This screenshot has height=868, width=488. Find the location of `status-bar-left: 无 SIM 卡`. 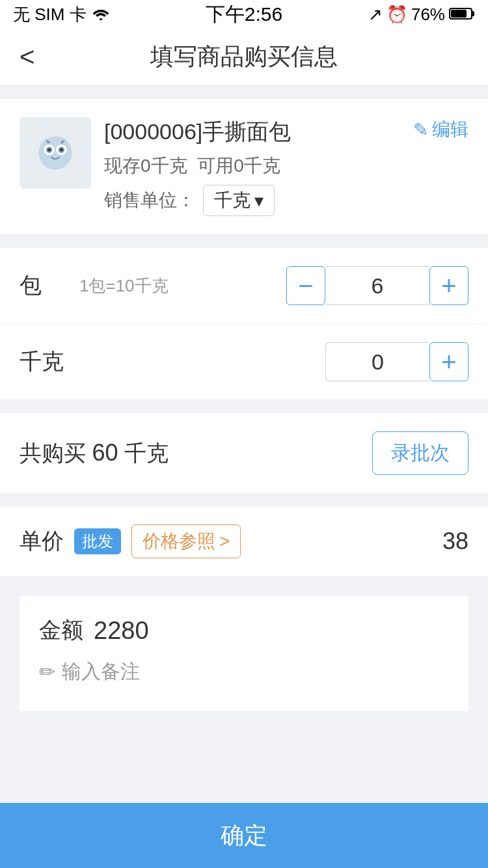

status-bar-left: 无 SIM 卡 is located at coordinates (61, 14).